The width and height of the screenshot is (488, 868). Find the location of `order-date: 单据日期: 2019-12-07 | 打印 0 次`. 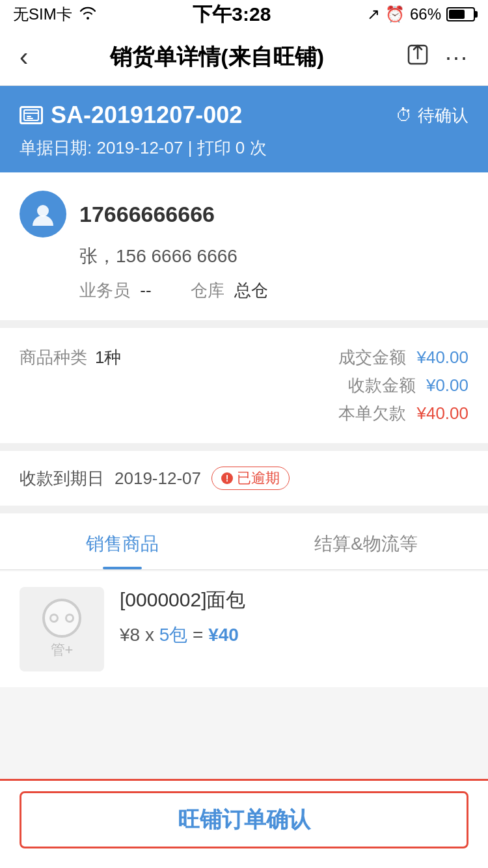

order-date: 单据日期: 2019-12-07 | 打印 0 次 is located at coordinates (244, 148).